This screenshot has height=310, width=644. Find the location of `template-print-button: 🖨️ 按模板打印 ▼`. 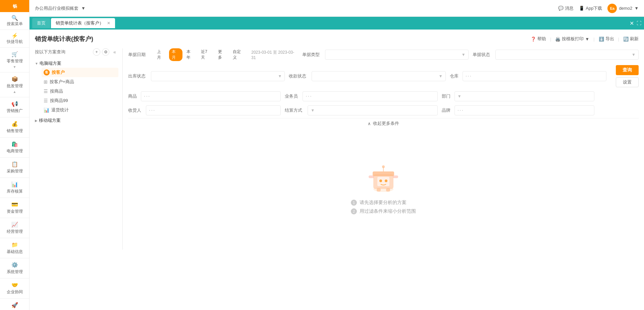

template-print-button: 🖨️ 按模板打印 ▼ is located at coordinates (572, 39).